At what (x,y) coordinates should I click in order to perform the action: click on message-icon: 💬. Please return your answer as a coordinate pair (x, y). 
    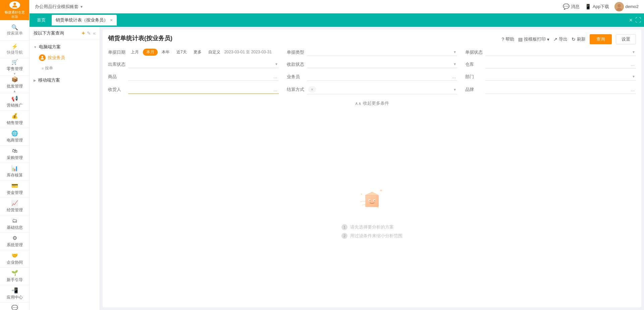
    Looking at the image, I should click on (566, 7).